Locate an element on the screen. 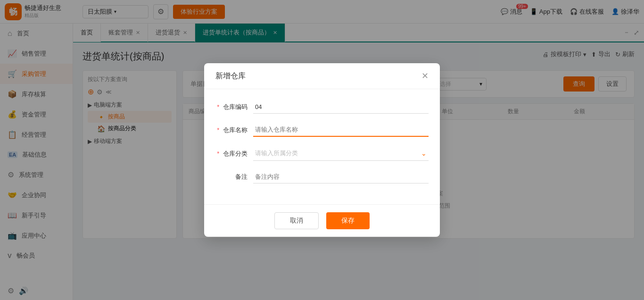  warehouse-name-input is located at coordinates (341, 130).